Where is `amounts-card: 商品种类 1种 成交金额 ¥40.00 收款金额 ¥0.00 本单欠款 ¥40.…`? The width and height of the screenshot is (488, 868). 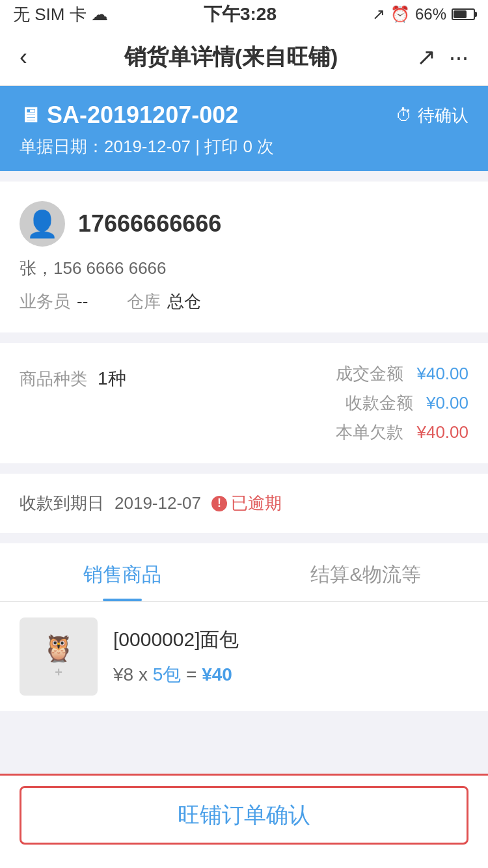
amounts-card: 商品种类 1种 成交金额 ¥40.00 收款金额 ¥0.00 本单欠款 ¥40.… is located at coordinates (244, 403).